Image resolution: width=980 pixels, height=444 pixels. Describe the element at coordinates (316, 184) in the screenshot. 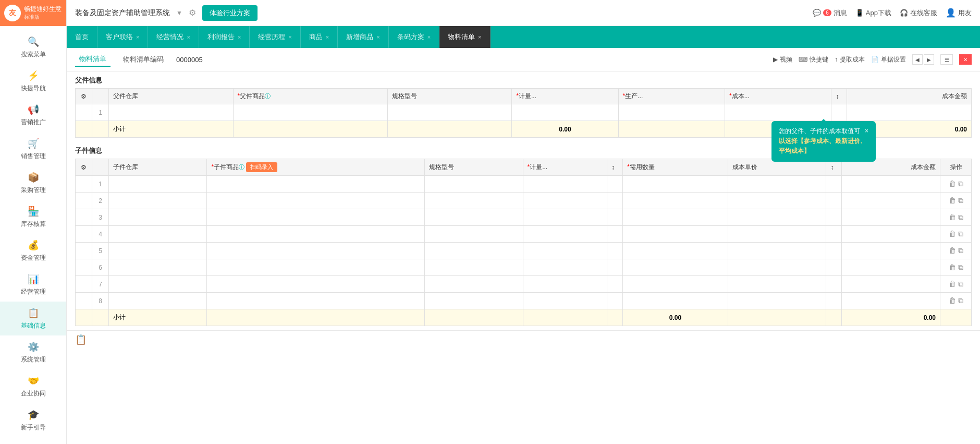

I see `child-row1-product` at that location.